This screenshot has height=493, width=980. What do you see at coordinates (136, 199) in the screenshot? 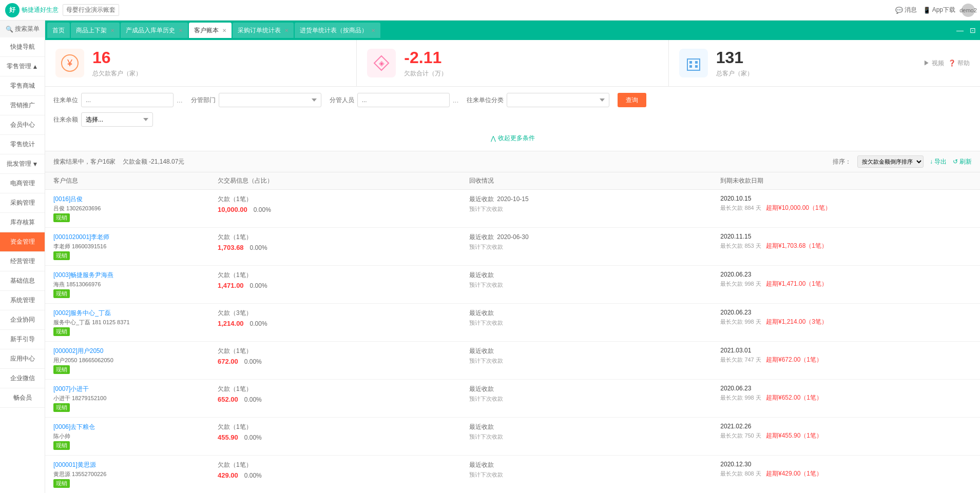
I see `customer-name-link: [0016]吕俊` at bounding box center [136, 199].